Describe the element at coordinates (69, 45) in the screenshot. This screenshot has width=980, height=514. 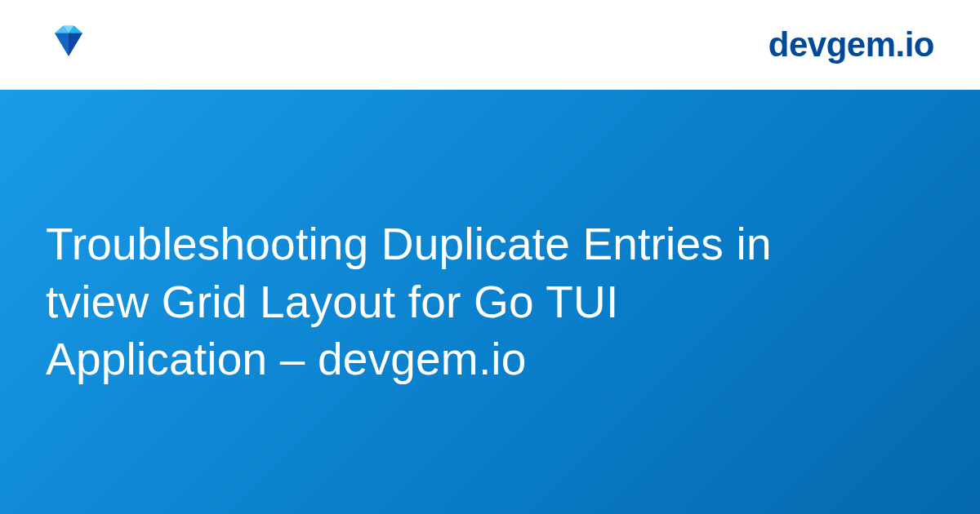
I see `gem-icon` at that location.